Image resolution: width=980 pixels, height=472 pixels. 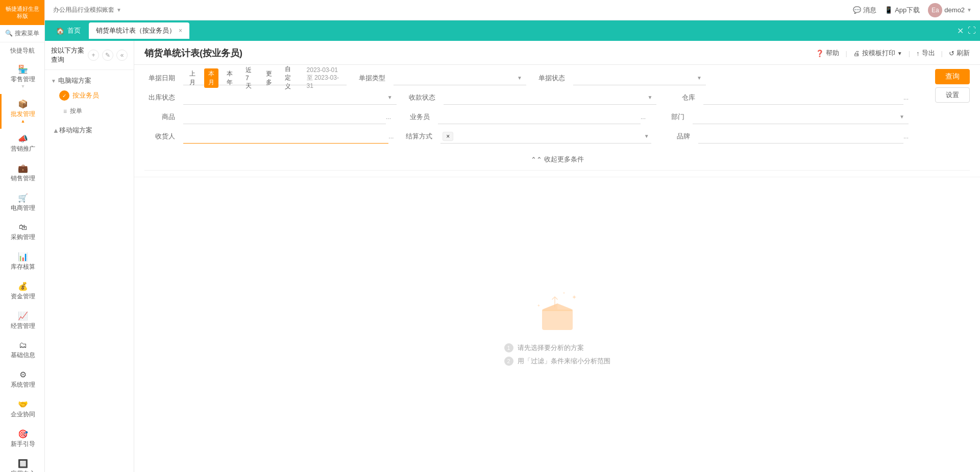 What do you see at coordinates (950, 10) in the screenshot?
I see `user-menu: Ea demo2 ▼` at bounding box center [950, 10].